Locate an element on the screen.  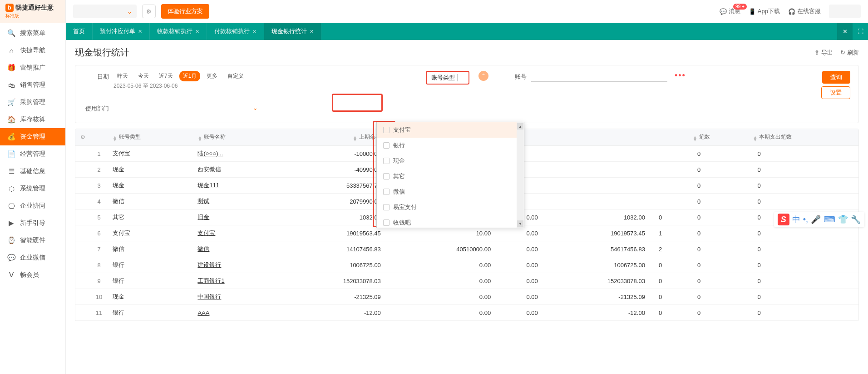
tab-收款核销执行: 收款核销执行✕ is located at coordinates (178, 31).